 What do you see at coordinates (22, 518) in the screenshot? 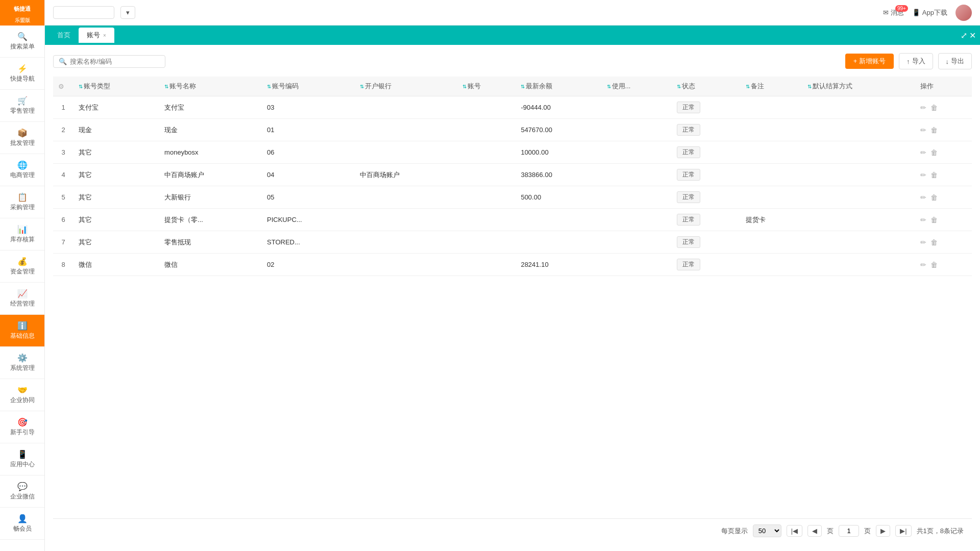
I see `member-icon: 👤` at bounding box center [22, 518].